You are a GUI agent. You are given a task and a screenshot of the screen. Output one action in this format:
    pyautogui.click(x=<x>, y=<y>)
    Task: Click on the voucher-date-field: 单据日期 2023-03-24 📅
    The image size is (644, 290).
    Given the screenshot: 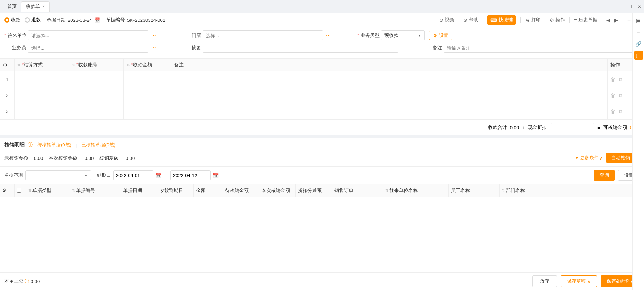 What is the action you would take?
    pyautogui.click(x=74, y=20)
    